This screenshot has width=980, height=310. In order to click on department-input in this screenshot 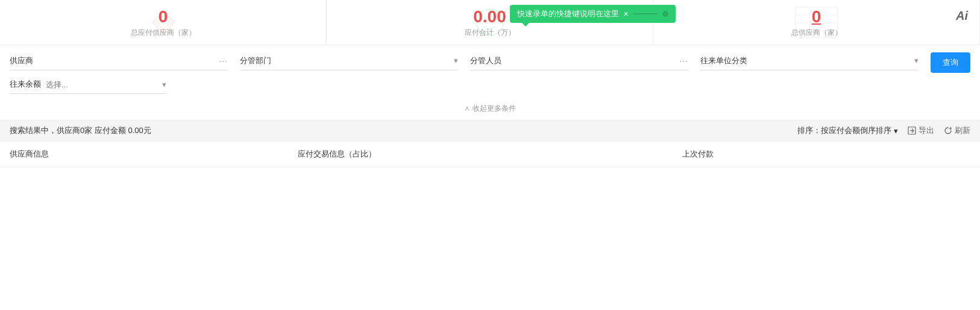, I will do `click(365, 60)`.